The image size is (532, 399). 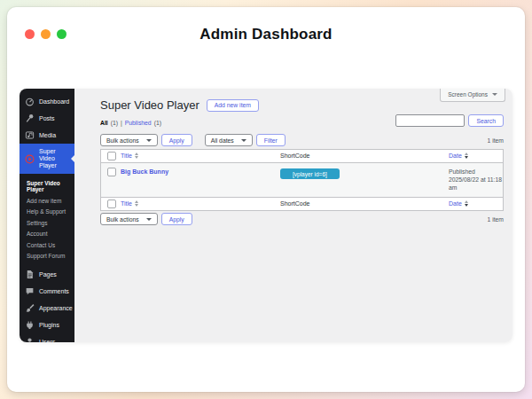 What do you see at coordinates (301, 140) in the screenshot?
I see `tablenav-top: Bulk actions Apply All dates Filter 1 it…` at bounding box center [301, 140].